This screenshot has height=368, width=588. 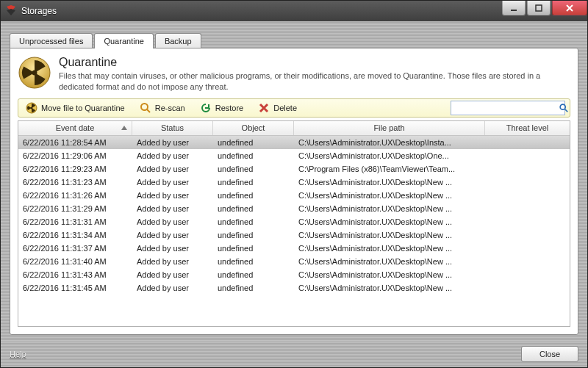 I want to click on cell-event-date: 6/22/2016 11:31:40 AM, so click(x=75, y=261).